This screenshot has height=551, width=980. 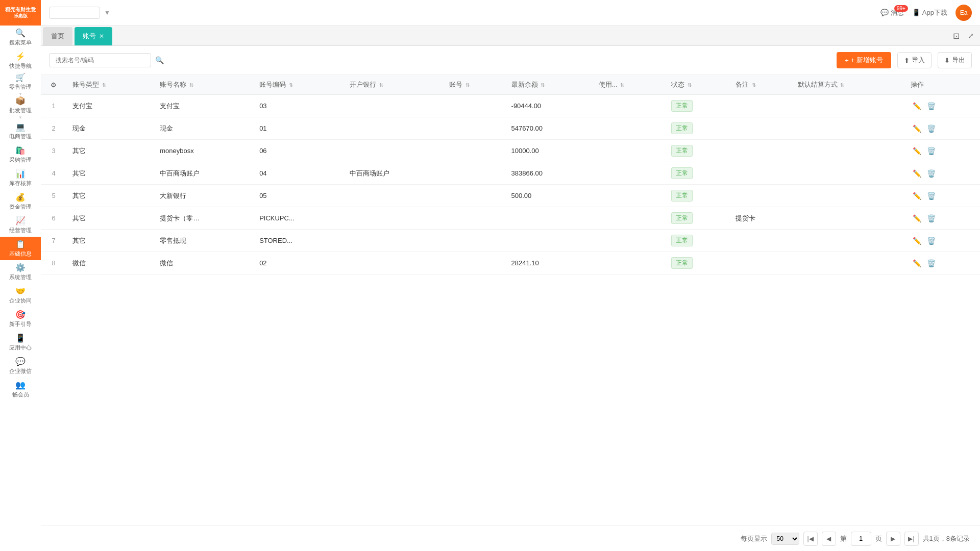 What do you see at coordinates (203, 263) in the screenshot?
I see `cell-name: 微信` at bounding box center [203, 263].